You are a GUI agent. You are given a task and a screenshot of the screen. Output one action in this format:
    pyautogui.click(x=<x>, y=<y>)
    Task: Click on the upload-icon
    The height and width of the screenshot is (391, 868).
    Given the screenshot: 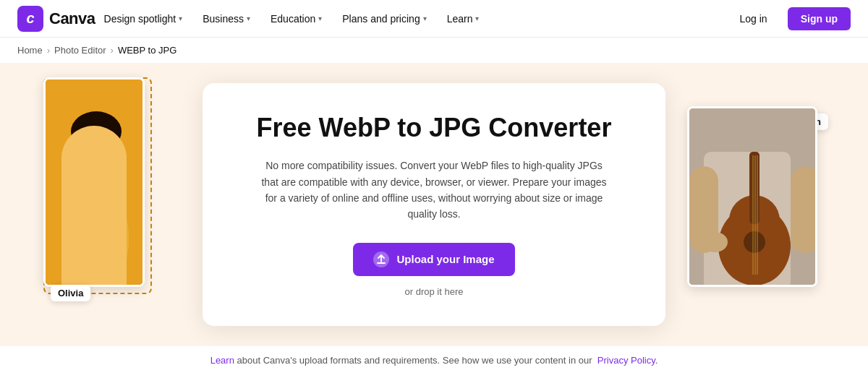 What is the action you would take?
    pyautogui.click(x=381, y=259)
    